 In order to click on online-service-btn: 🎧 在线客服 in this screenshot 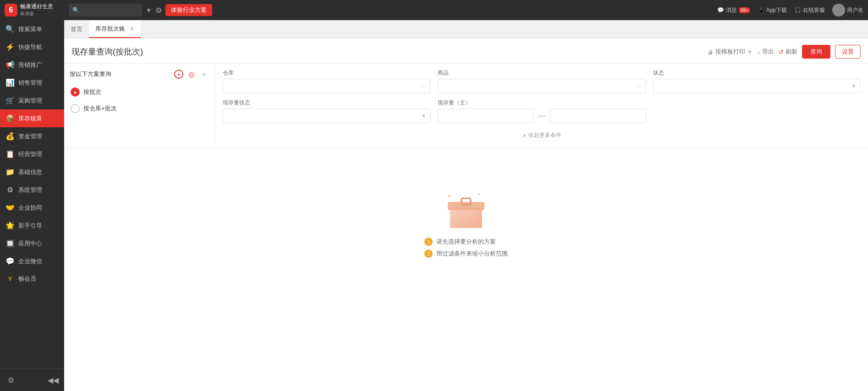, I will do `click(809, 10)`.